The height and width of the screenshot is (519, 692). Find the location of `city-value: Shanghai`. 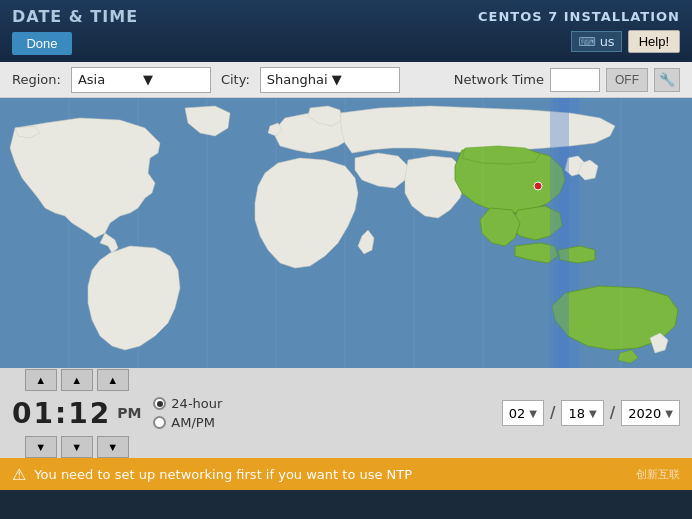

city-value: Shanghai is located at coordinates (298, 80).